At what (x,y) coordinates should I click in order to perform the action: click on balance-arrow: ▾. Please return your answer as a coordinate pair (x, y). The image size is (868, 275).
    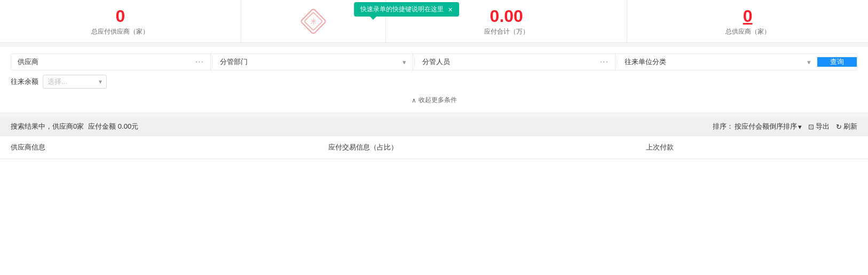
    Looking at the image, I should click on (100, 82).